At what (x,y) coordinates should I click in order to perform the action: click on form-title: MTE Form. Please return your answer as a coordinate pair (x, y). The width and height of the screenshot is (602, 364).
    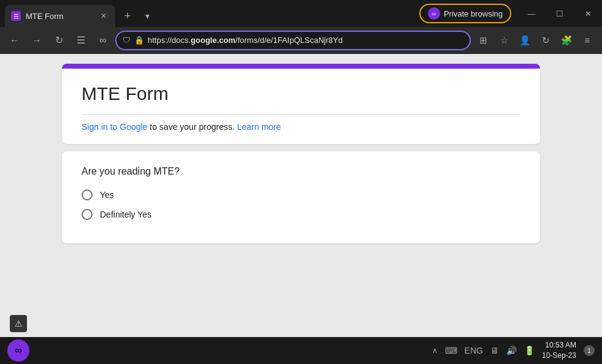
    Looking at the image, I should click on (301, 94).